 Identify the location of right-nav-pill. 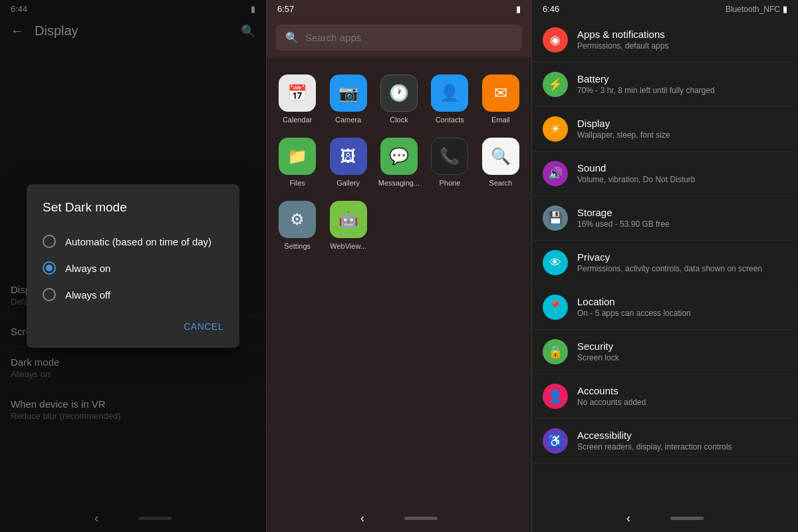
(687, 519).